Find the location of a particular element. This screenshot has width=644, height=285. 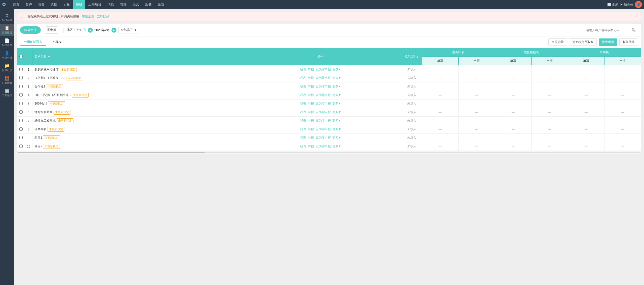

sidebar-item-tax-settings: ⚙ 报税设置 is located at coordinates (7, 17).